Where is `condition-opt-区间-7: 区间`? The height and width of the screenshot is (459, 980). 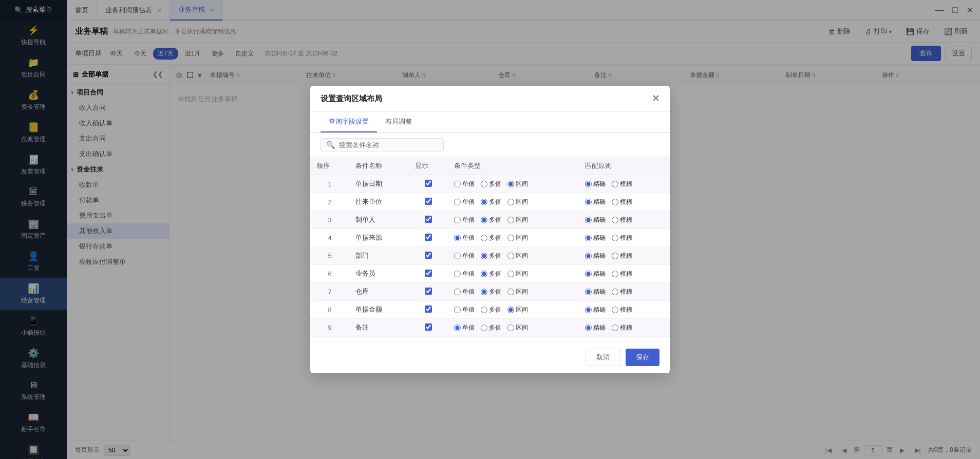
condition-opt-区间-7: 区间 is located at coordinates (518, 310).